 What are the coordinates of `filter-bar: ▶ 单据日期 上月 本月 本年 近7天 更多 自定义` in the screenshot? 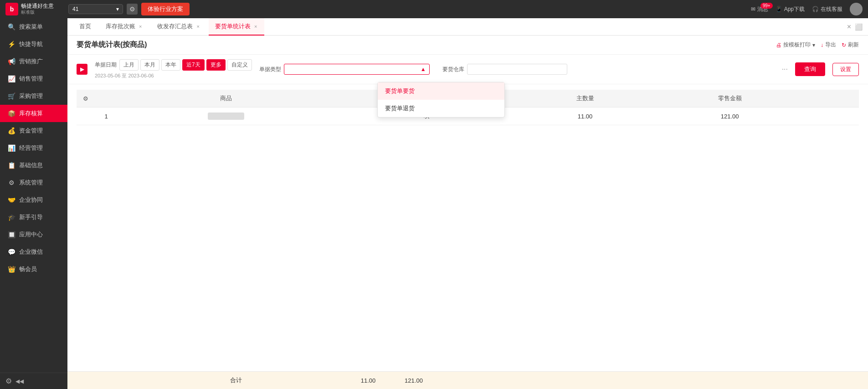 It's located at (467, 69).